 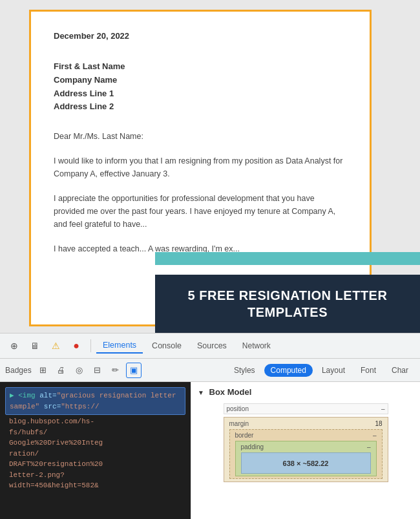 What do you see at coordinates (35, 346) in the screenshot?
I see `display-icon: 🖥` at bounding box center [35, 346].